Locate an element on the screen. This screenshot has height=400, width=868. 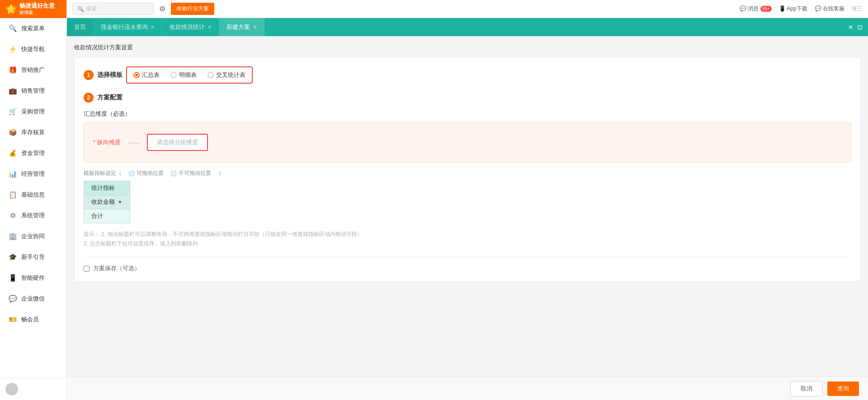
sidebar-label-inventory: 库存核算 is located at coordinates (33, 132).